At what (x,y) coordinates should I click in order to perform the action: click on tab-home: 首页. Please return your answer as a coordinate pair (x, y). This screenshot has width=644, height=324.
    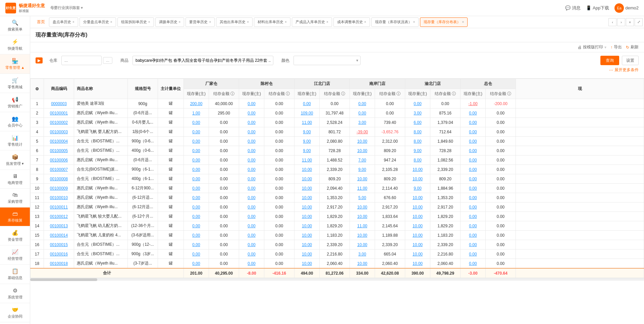
    Looking at the image, I should click on (41, 22).